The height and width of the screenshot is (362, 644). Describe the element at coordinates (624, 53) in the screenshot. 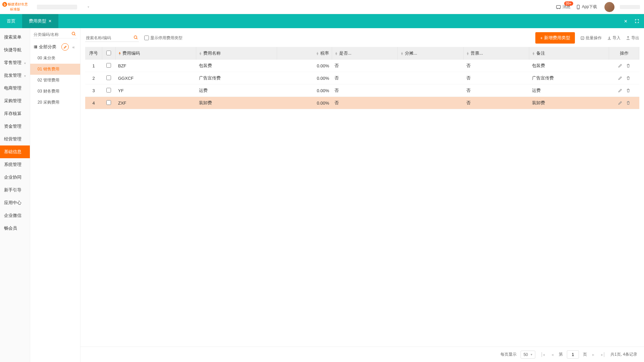

I see `col-operation: 操作` at that location.